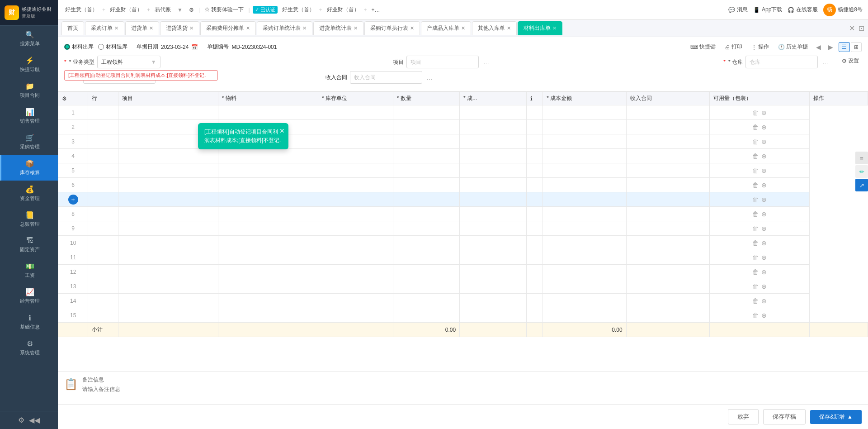  I want to click on cell-3-cost, so click(426, 142).